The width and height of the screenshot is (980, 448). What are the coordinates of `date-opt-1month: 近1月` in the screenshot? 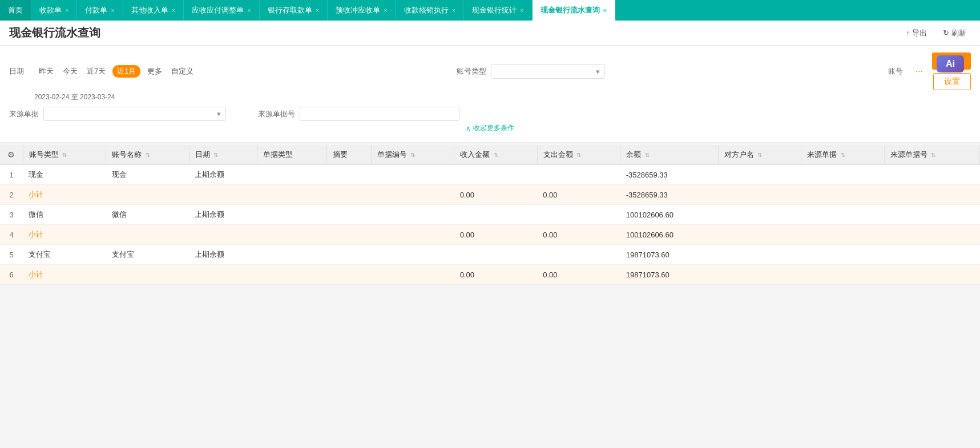 It's located at (127, 71).